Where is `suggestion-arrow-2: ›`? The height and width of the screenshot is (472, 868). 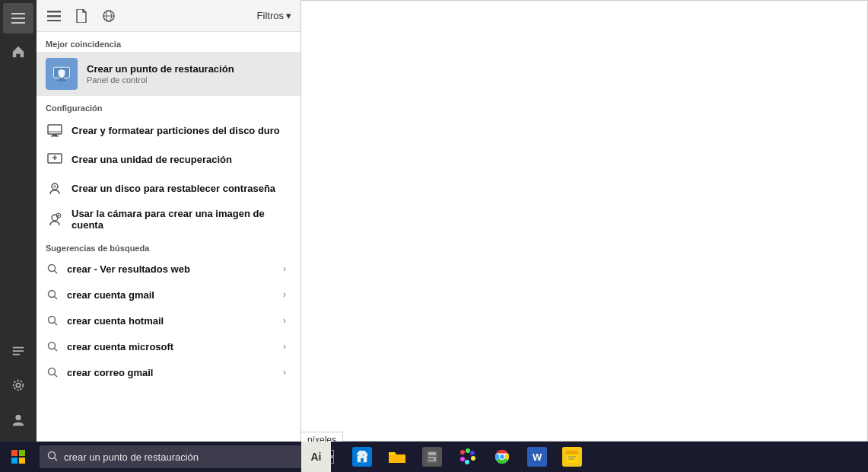
suggestion-arrow-2: › is located at coordinates (285, 295).